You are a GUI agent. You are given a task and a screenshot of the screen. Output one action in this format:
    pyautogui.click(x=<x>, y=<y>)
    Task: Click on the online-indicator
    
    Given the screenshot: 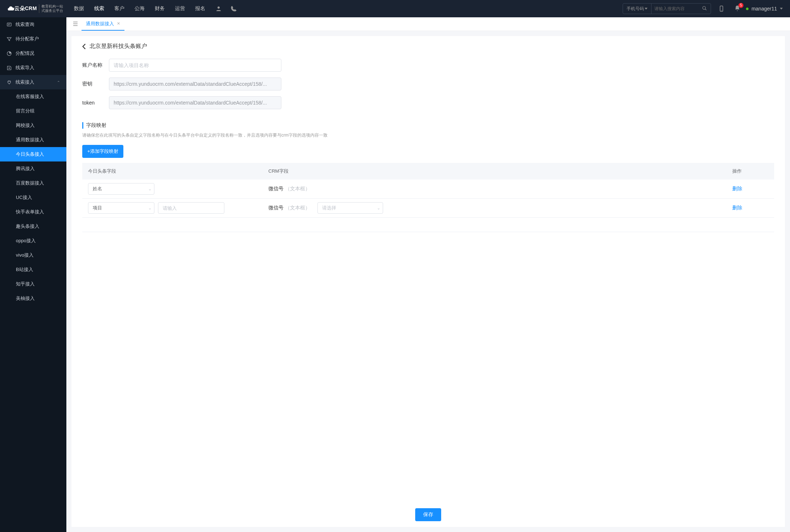 What is the action you would take?
    pyautogui.click(x=747, y=9)
    